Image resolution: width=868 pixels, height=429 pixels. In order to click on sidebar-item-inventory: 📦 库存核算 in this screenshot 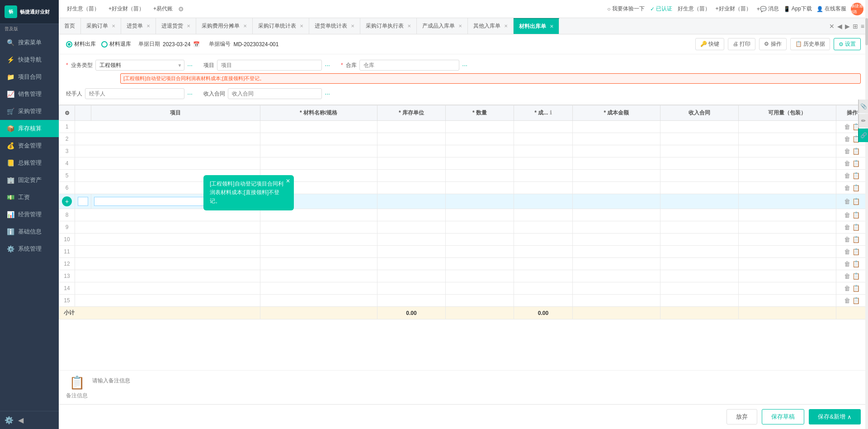, I will do `click(29, 129)`.